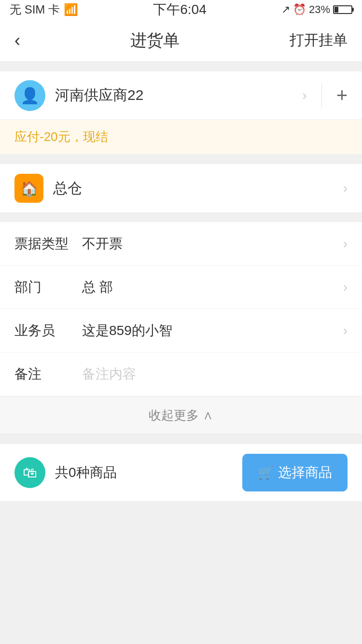 Image resolution: width=362 pixels, height=644 pixels. What do you see at coordinates (320, 10) in the screenshot?
I see `battery-percent: 23%` at bounding box center [320, 10].